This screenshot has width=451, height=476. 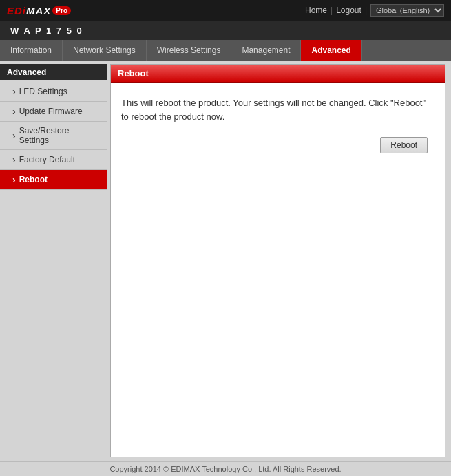 I want to click on language-select: Global (English), so click(x=408, y=10).